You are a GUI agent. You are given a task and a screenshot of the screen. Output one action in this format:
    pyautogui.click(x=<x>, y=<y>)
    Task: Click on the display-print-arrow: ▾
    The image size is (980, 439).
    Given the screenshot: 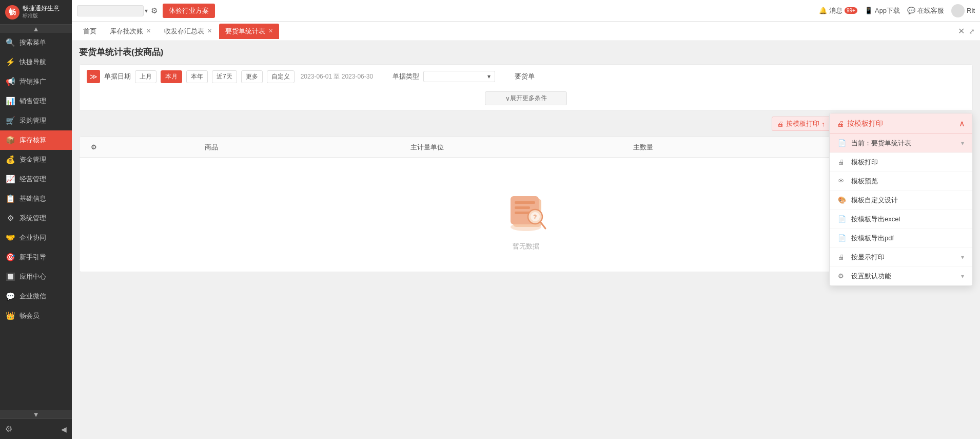 What is the action you would take?
    pyautogui.click(x=963, y=257)
    